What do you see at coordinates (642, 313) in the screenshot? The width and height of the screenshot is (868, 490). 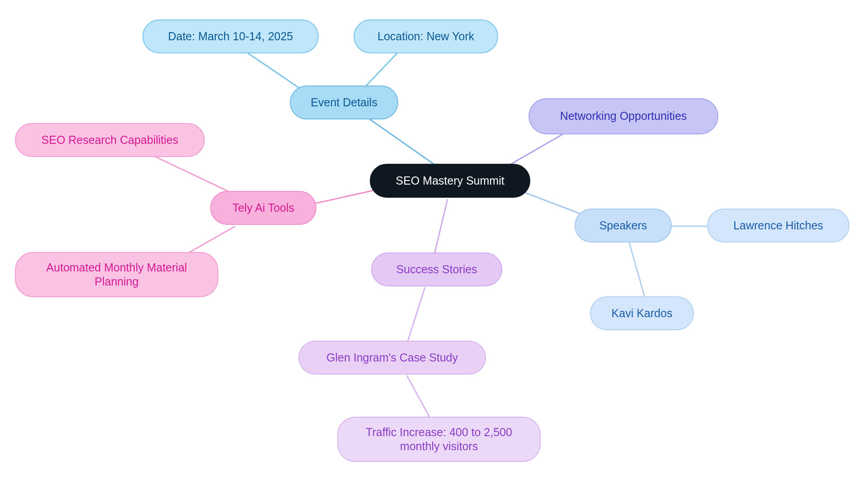 I see `node-label: Kavi Kardos` at bounding box center [642, 313].